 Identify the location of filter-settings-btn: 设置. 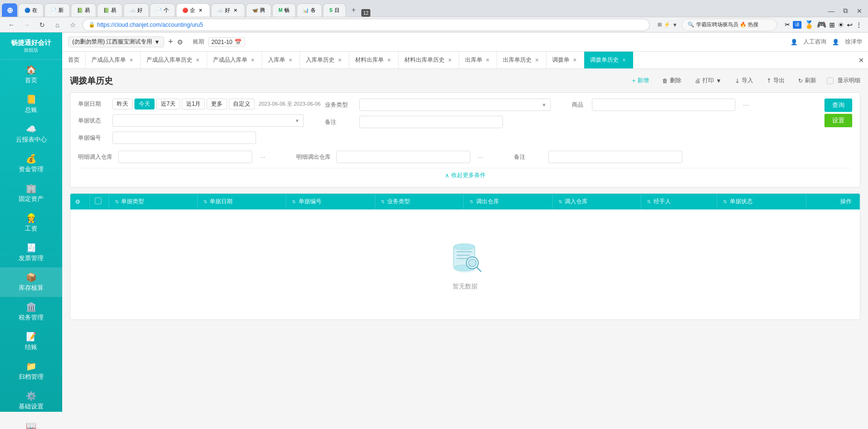
(838, 121).